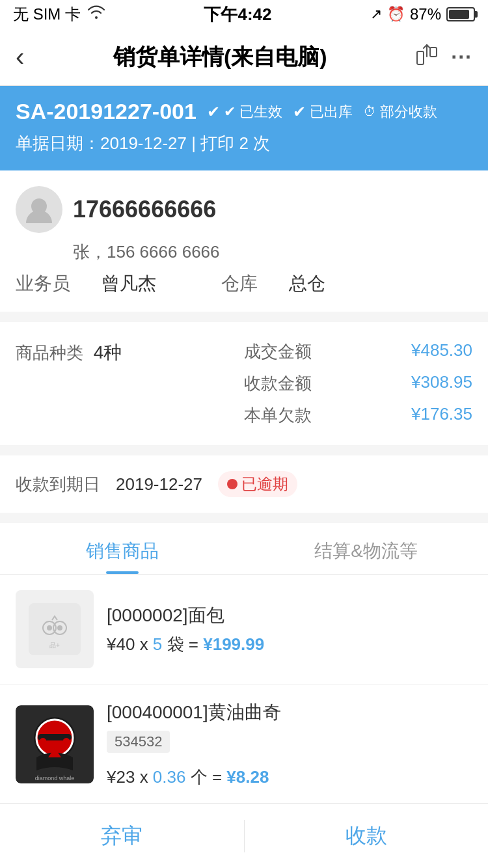 This screenshot has width=488, height=868. Describe the element at coordinates (244, 835) in the screenshot. I see `bottom-bar: 弃审 收款` at that location.